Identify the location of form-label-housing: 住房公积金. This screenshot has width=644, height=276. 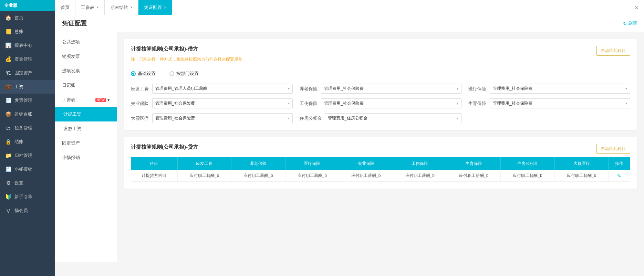
(311, 118).